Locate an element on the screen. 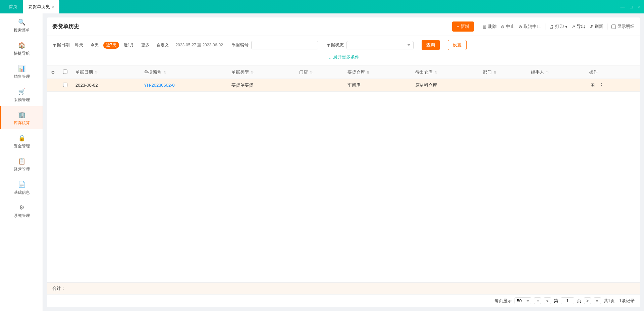 The height and width of the screenshot is (311, 644). export-button: ↗ 导出 is located at coordinates (578, 27).